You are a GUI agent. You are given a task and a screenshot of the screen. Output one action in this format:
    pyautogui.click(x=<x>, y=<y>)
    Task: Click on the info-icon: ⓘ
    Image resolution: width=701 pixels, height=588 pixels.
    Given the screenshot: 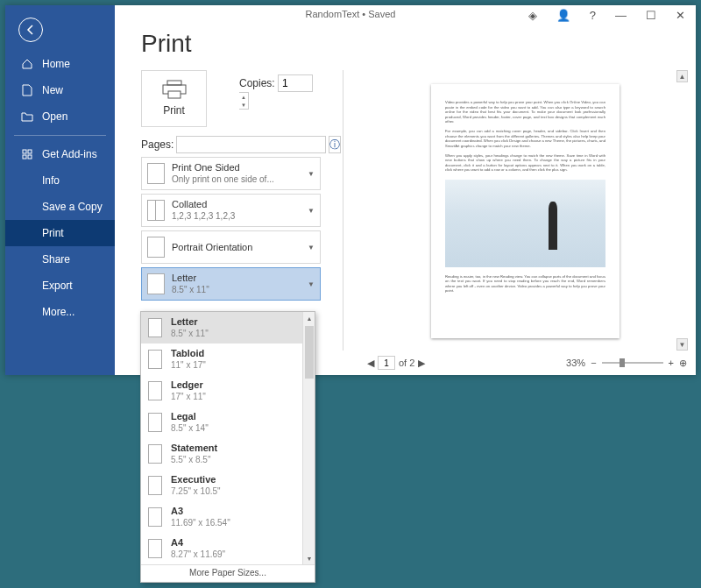 What is the action you would take?
    pyautogui.click(x=335, y=145)
    